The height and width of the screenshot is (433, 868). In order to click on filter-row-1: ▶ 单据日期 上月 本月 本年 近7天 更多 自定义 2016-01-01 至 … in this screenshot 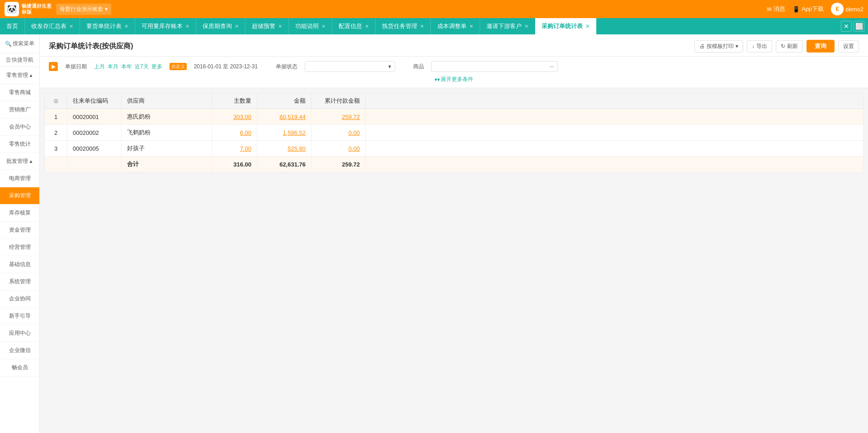, I will do `click(454, 67)`.